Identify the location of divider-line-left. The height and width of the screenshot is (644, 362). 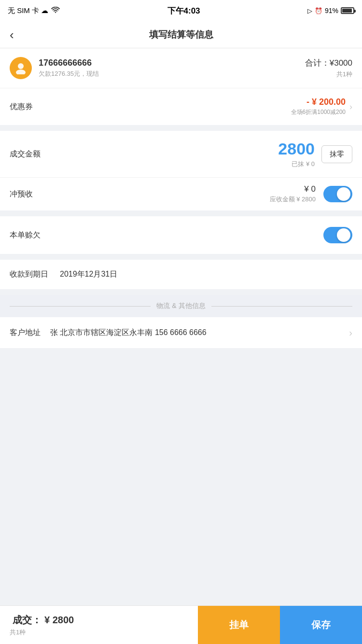
(80, 306).